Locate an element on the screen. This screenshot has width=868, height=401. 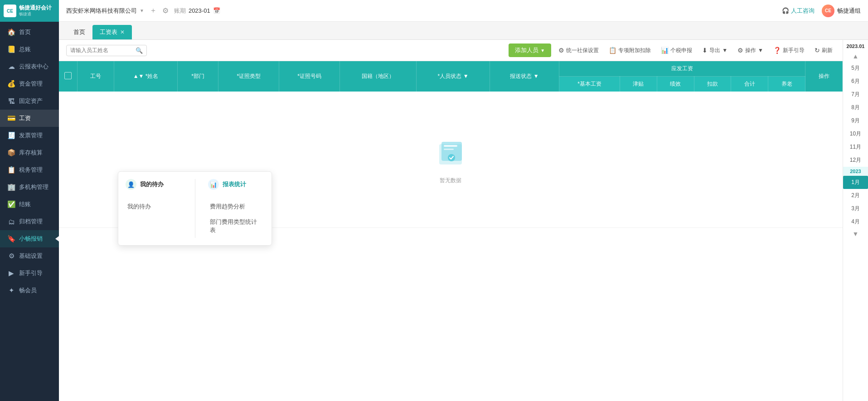
main-toolbar: 🔍 添加人员 ▼ ⚙ 统一社保设置 📋 专项附加扣除 is located at coordinates (451, 51).